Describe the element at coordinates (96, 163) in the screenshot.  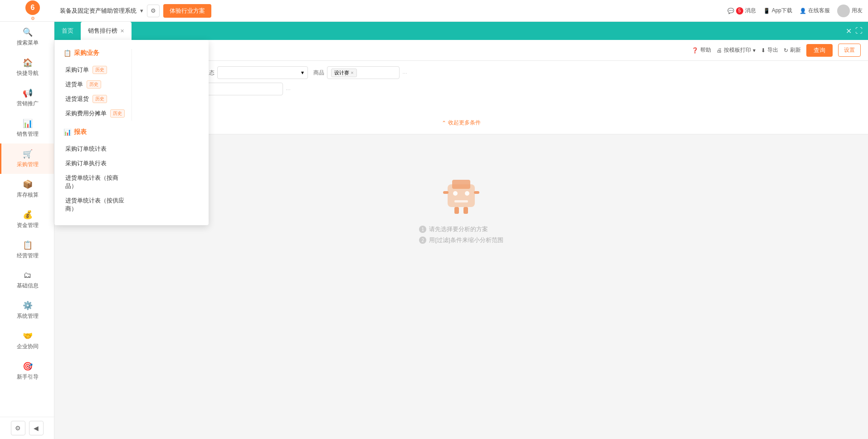
I see `dropdown-item-purchase-order-exec: 采购订单执行表` at that location.